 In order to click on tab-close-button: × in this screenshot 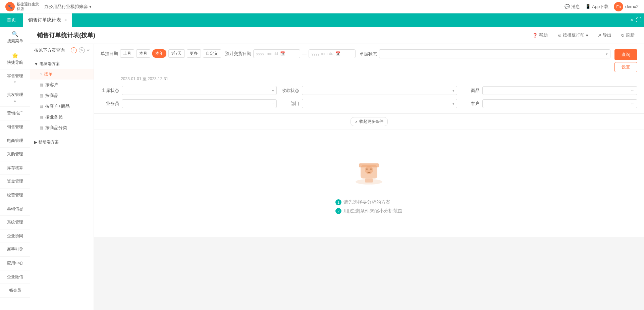, I will do `click(66, 20)`.